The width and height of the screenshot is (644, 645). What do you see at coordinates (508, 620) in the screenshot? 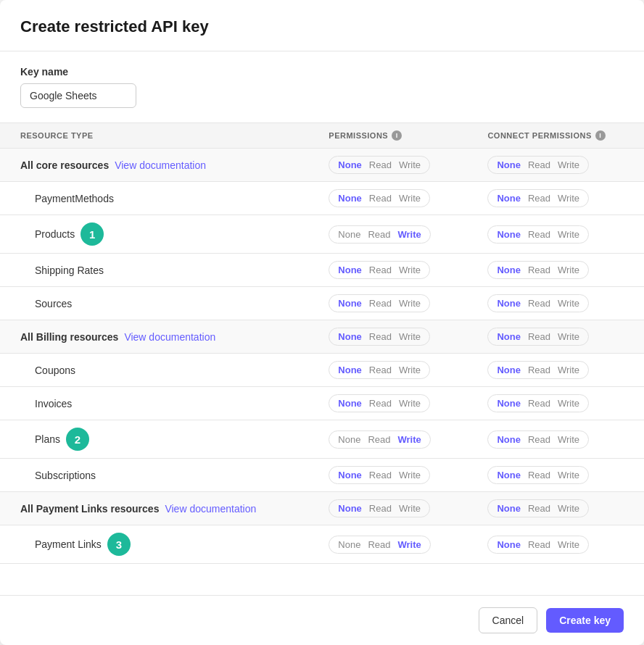
I see `cancel-button: Cancel` at bounding box center [508, 620].